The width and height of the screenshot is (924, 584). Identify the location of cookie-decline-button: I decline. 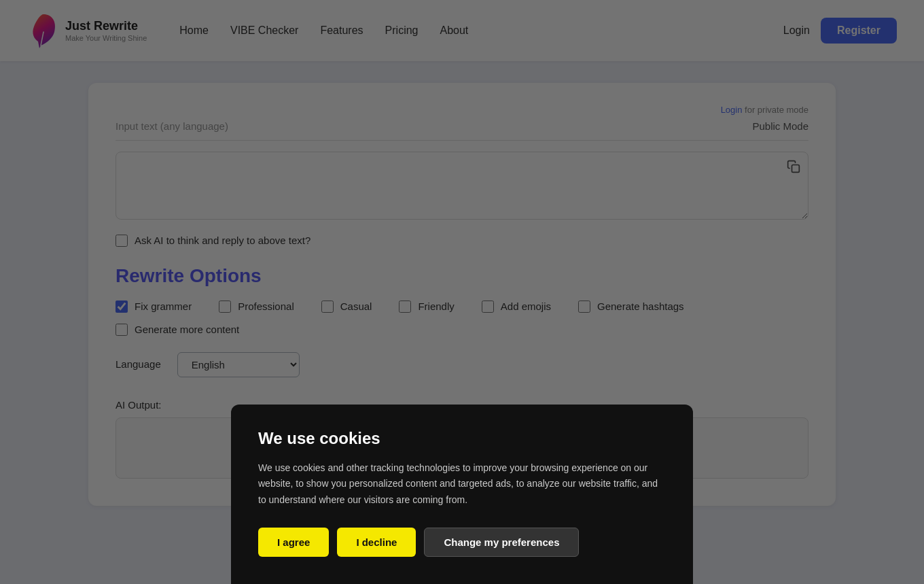
(376, 543).